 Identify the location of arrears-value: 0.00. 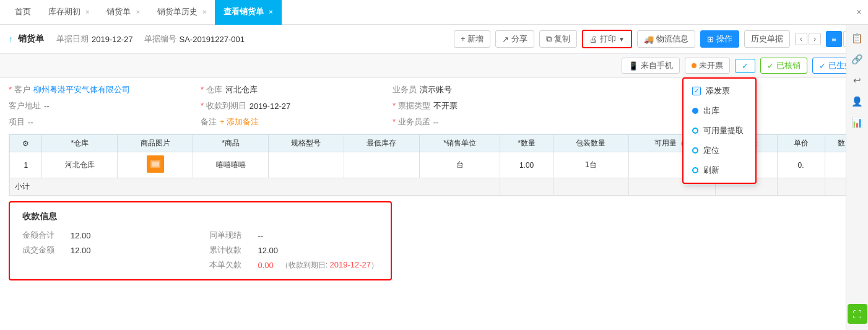
(265, 265).